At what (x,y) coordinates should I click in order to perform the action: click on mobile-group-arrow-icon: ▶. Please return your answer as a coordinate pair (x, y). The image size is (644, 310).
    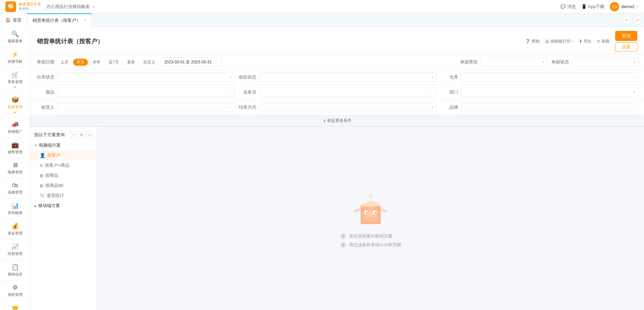
    Looking at the image, I should click on (36, 206).